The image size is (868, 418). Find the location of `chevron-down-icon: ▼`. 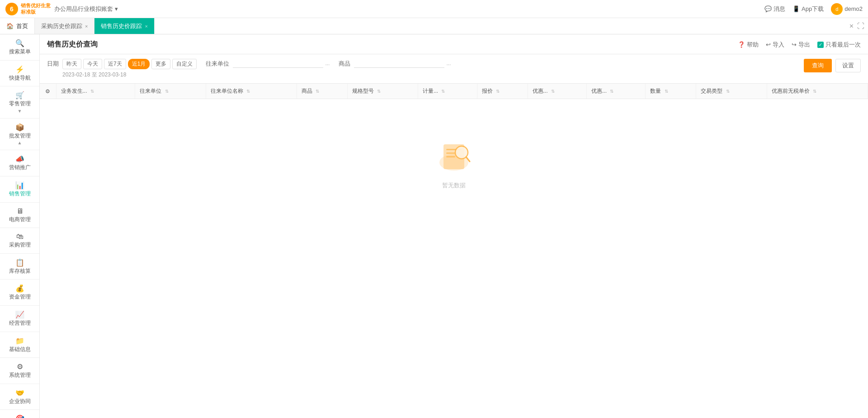

chevron-down-icon: ▼ is located at coordinates (20, 111).